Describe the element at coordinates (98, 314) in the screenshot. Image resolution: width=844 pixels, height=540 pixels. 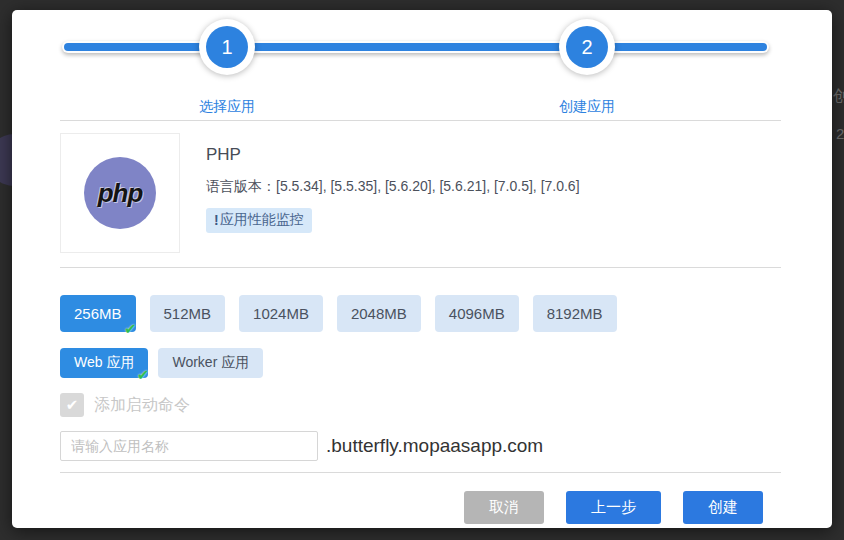
I see `memory-option-256mb: 256MB ✔` at that location.